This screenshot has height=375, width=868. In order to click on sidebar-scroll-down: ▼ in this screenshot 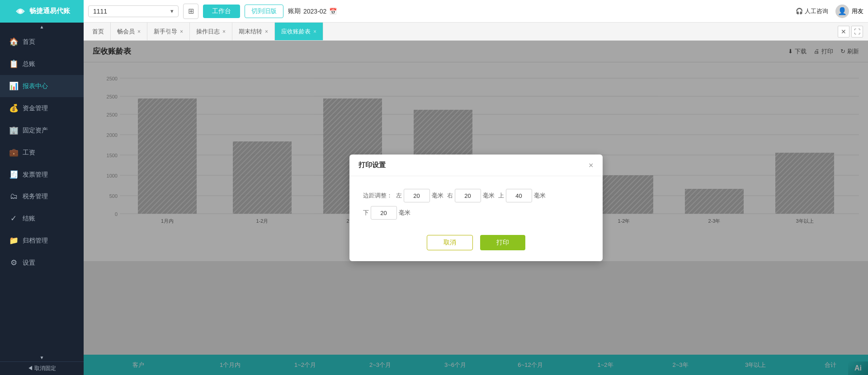, I will do `click(42, 357)`.